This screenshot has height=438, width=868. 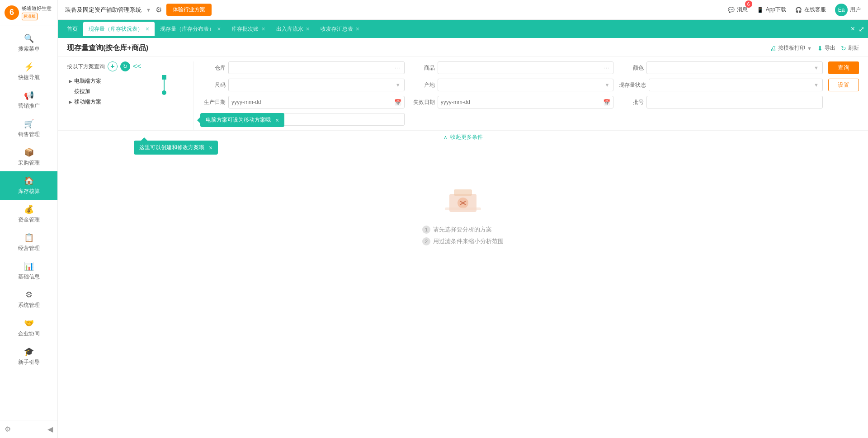 What do you see at coordinates (844, 68) in the screenshot?
I see `query-btn: 查询` at bounding box center [844, 68].